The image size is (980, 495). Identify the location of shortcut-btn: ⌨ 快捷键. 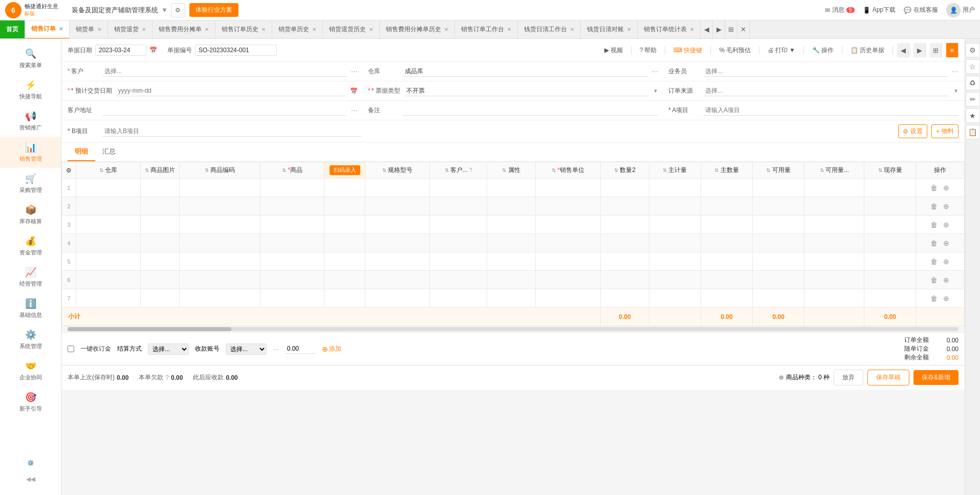
(688, 50).